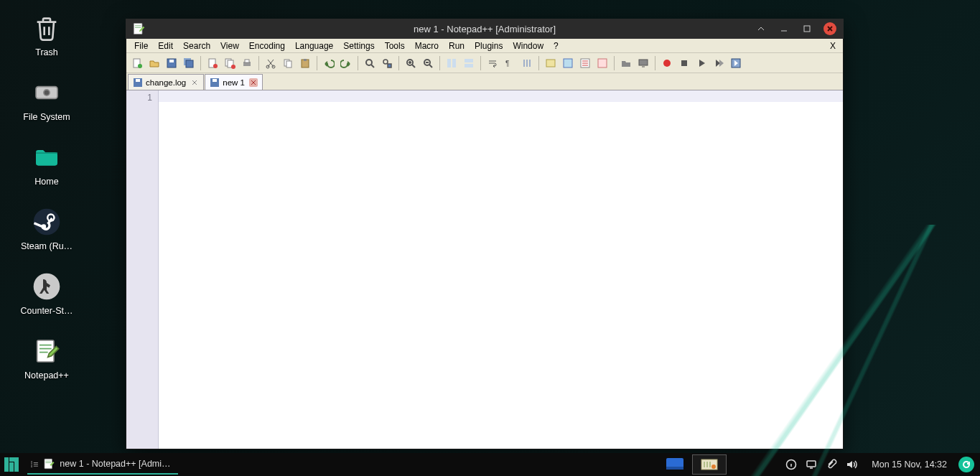  I want to click on toolbar: ¶, so click(485, 63).